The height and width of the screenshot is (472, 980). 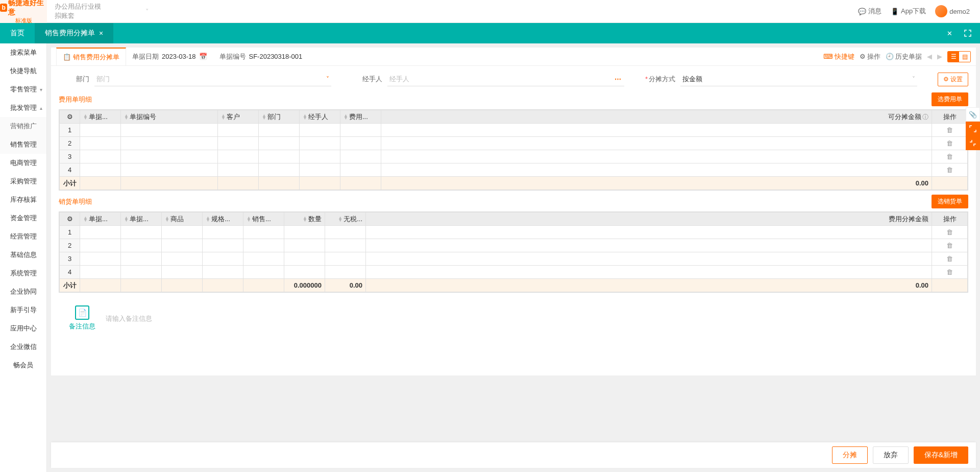 What do you see at coordinates (213, 79) in the screenshot?
I see `dept-input: ˅` at bounding box center [213, 79].